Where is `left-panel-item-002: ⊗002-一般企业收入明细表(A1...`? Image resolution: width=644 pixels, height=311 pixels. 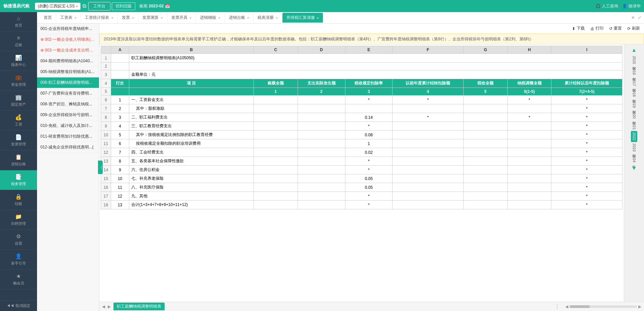 left-panel-item-002: ⊗002-一般企业收入明细表(A1... is located at coordinates (68, 40).